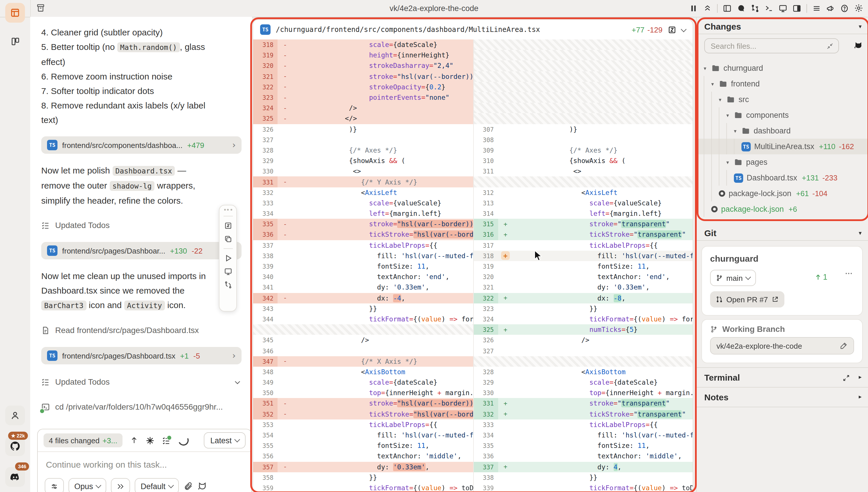  What do you see at coordinates (150, 440) in the screenshot?
I see `spark-icon` at bounding box center [150, 440].